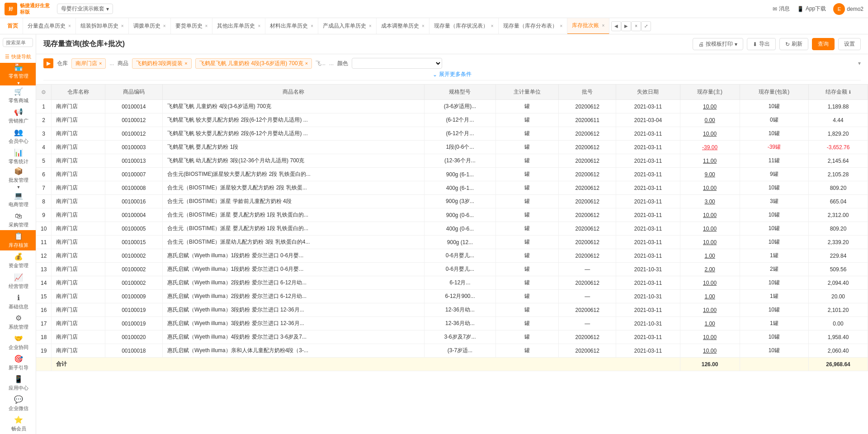  I want to click on member-icon: 👥, so click(19, 132).